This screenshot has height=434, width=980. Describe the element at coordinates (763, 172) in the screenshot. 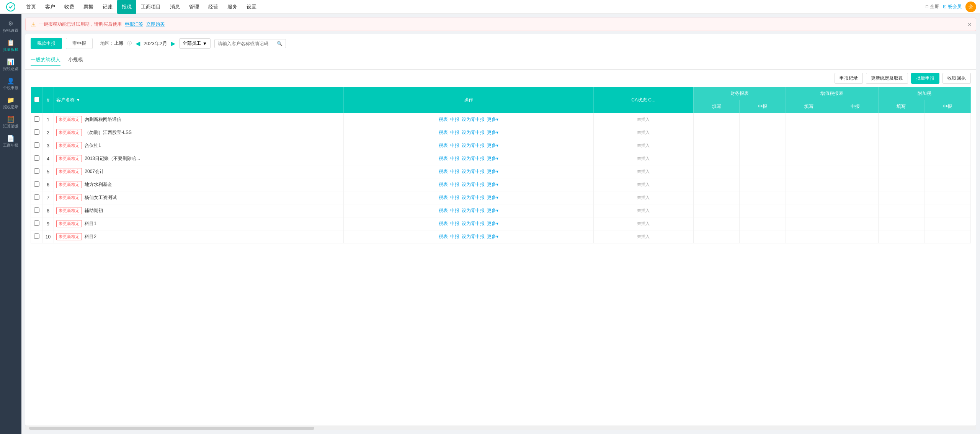

I see `row-fin-report: —` at that location.